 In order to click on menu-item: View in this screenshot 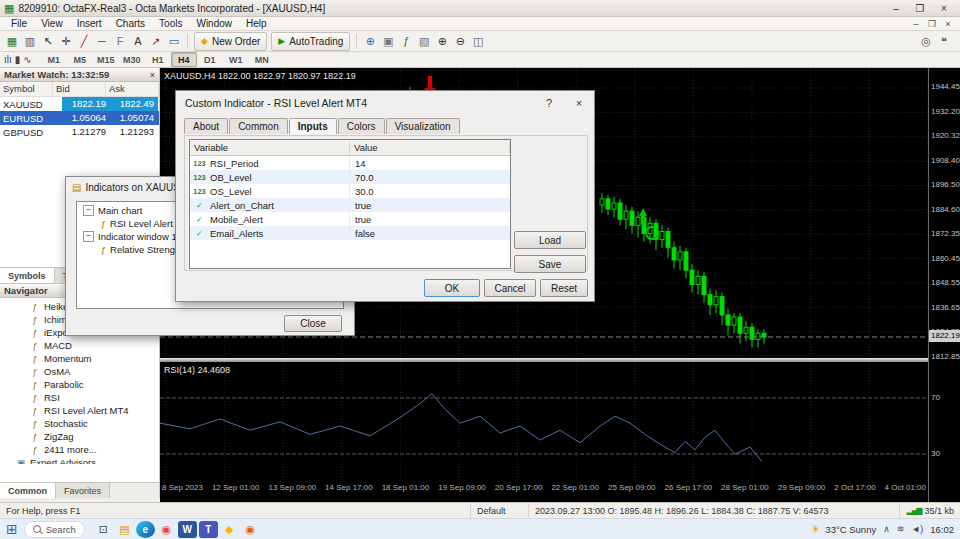, I will do `click(52, 24)`.